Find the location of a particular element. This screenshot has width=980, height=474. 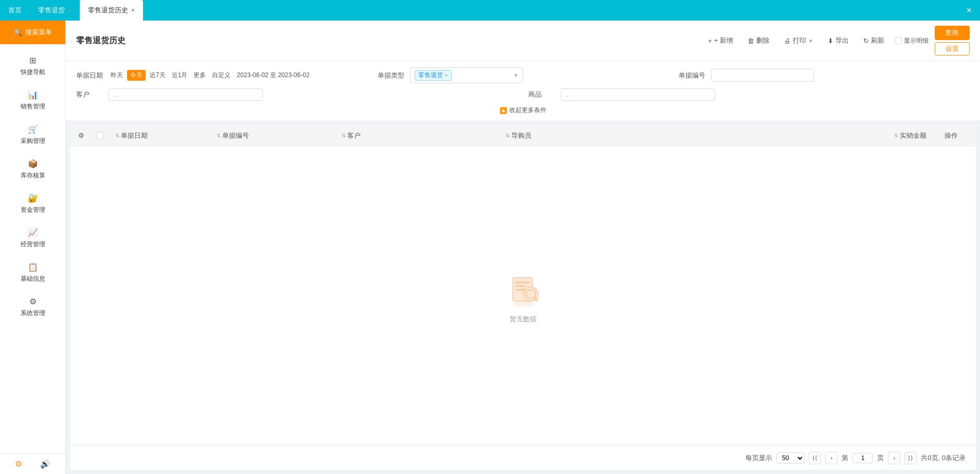

filter-goods-select: ... is located at coordinates (638, 95).